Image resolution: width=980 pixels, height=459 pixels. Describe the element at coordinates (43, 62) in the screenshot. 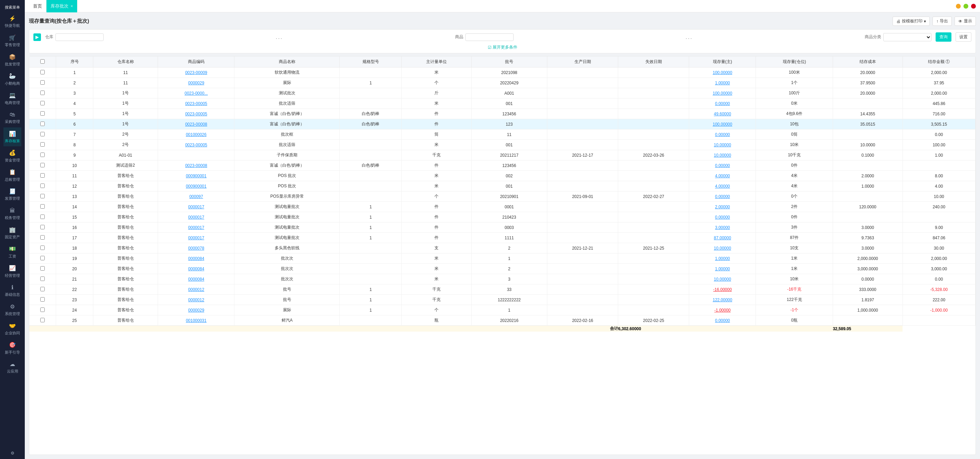

I see `col-checkbox` at that location.